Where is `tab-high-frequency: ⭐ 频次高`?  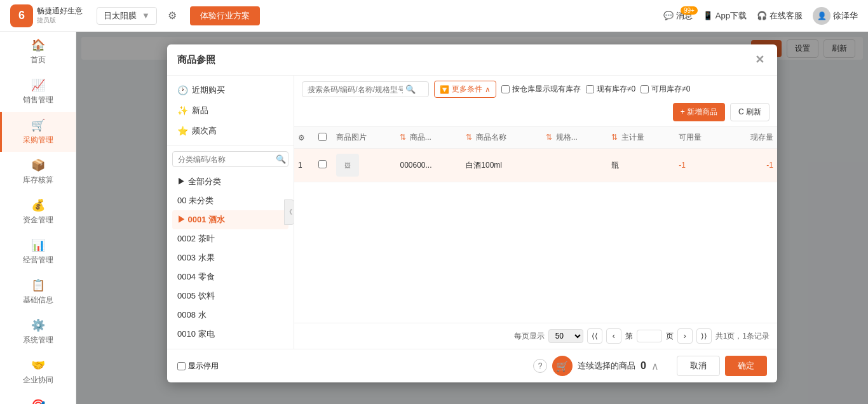
tab-high-frequency: ⭐ 频次高 is located at coordinates (230, 131).